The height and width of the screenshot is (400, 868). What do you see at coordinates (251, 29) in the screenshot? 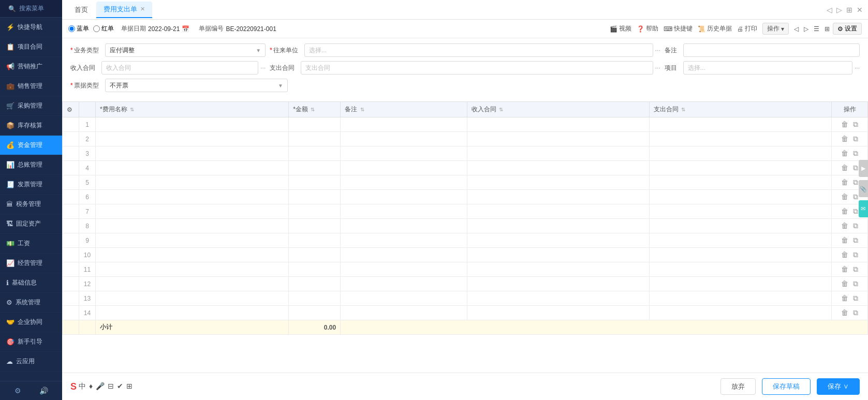
I see `doc-value: BE-20220921-001` at bounding box center [251, 29].